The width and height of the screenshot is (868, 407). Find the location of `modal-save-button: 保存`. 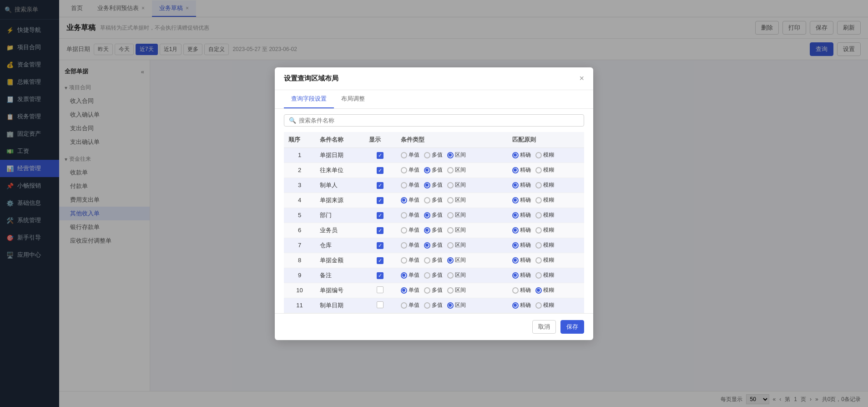

modal-save-button: 保存 is located at coordinates (572, 327).